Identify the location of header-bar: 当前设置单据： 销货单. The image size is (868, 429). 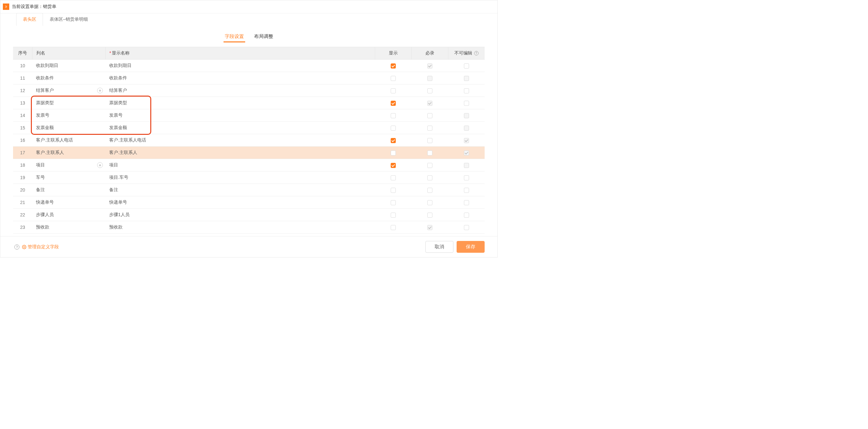
(249, 7).